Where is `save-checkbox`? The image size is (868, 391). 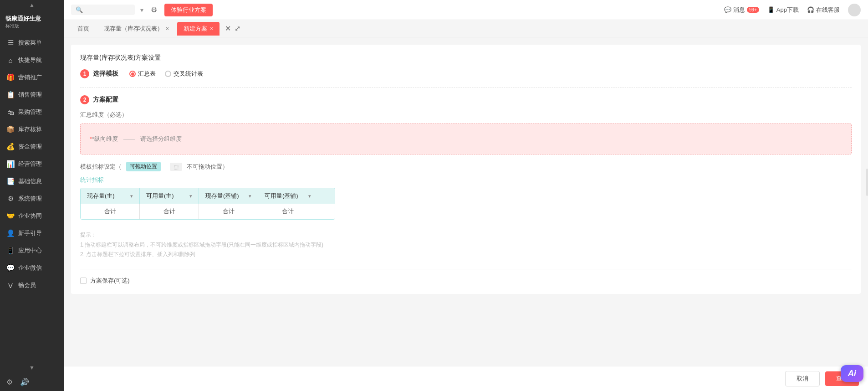
save-checkbox is located at coordinates (83, 281).